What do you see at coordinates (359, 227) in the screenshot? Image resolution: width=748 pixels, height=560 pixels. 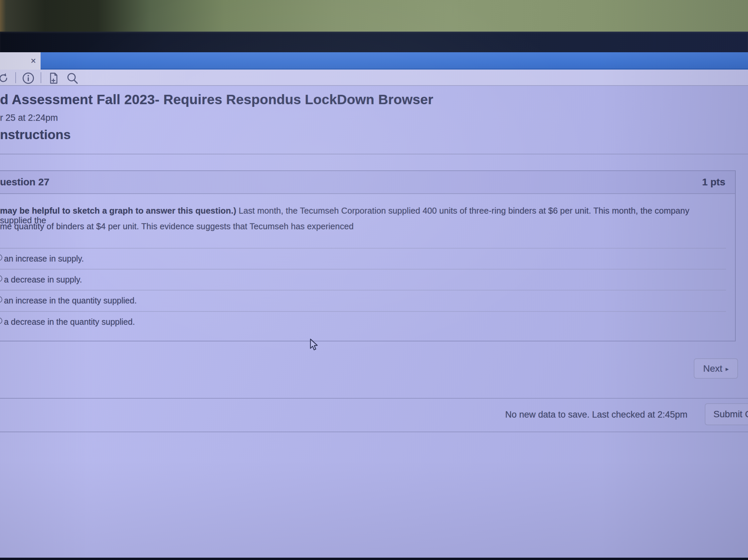 I see `question-text-line2: me quantity of binders at $4 per unit. T…` at bounding box center [359, 227].